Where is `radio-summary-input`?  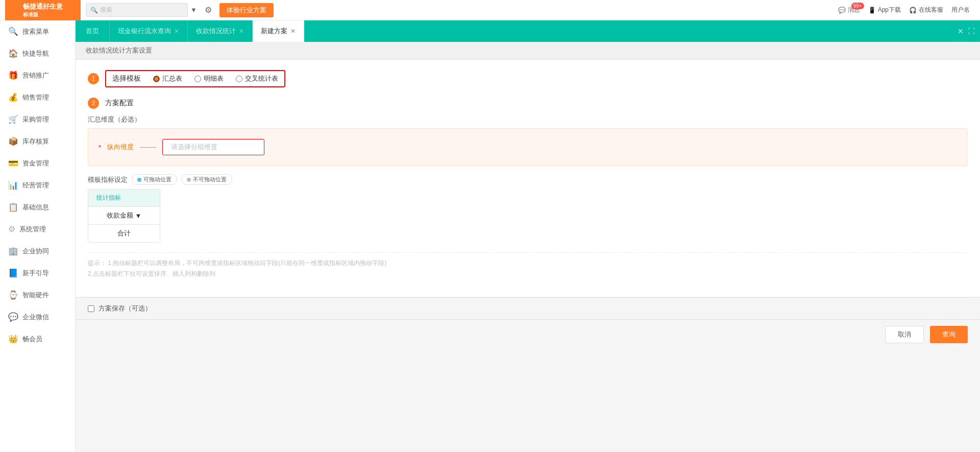 radio-summary-input is located at coordinates (156, 79).